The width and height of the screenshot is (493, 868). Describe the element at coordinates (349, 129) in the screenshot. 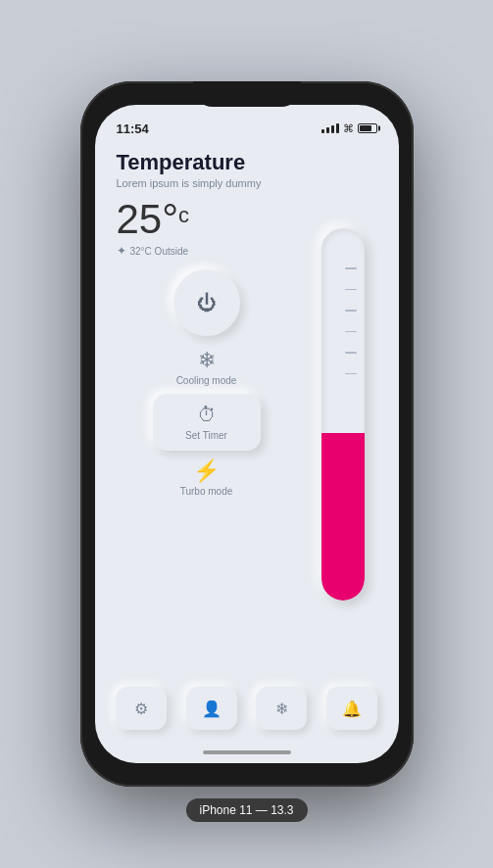

I see `status-icons: ⌘` at that location.